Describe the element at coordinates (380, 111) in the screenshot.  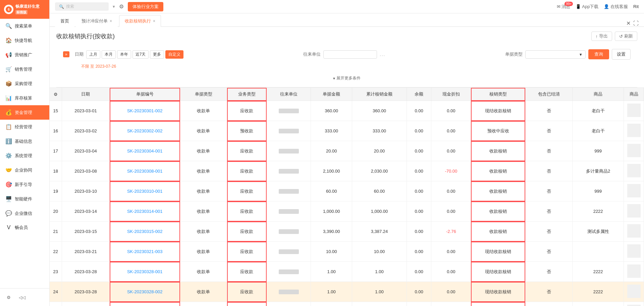
I see `row-writeoff-amount: 360.00` at that location.